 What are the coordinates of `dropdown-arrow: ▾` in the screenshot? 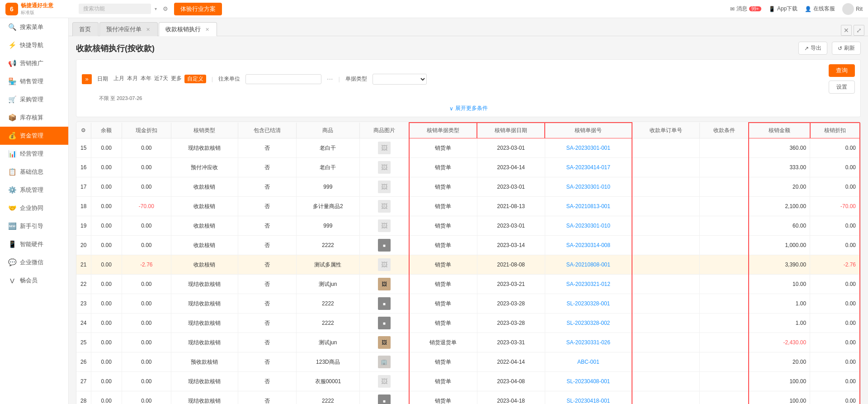 It's located at (156, 9).